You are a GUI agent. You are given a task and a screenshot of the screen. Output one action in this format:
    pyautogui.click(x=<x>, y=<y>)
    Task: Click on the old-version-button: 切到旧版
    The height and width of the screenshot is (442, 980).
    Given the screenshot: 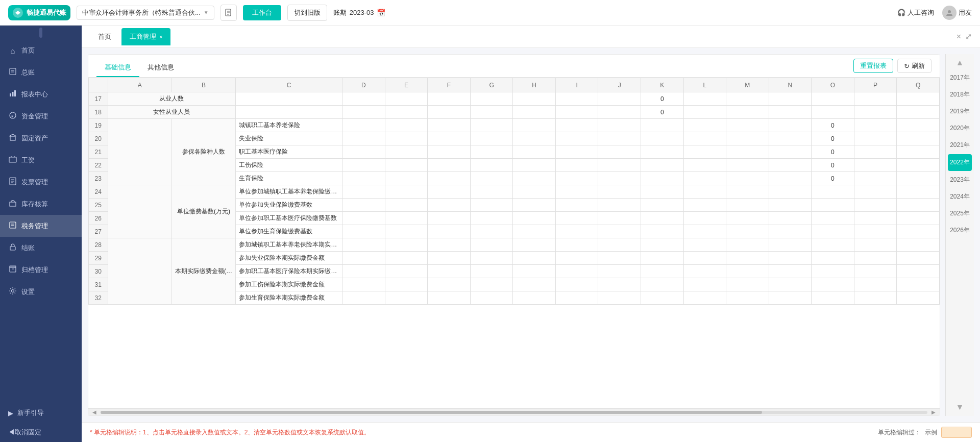 What is the action you would take?
    pyautogui.click(x=307, y=13)
    